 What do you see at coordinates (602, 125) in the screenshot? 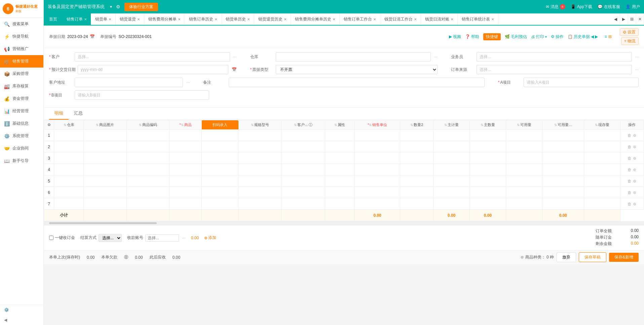
I see `col-stock-header: 现存量` at bounding box center [602, 125].